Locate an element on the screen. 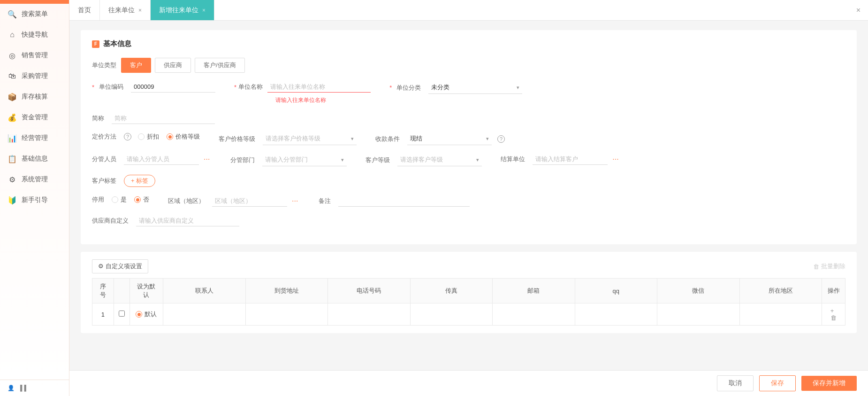 This screenshot has width=868, height=396. supplier-custom-container: 供应商自定义 is located at coordinates (166, 221).